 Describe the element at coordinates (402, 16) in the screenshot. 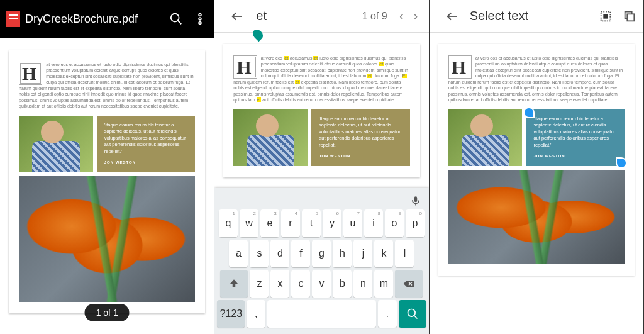

I see `prev-result-icon: ‹` at that location.